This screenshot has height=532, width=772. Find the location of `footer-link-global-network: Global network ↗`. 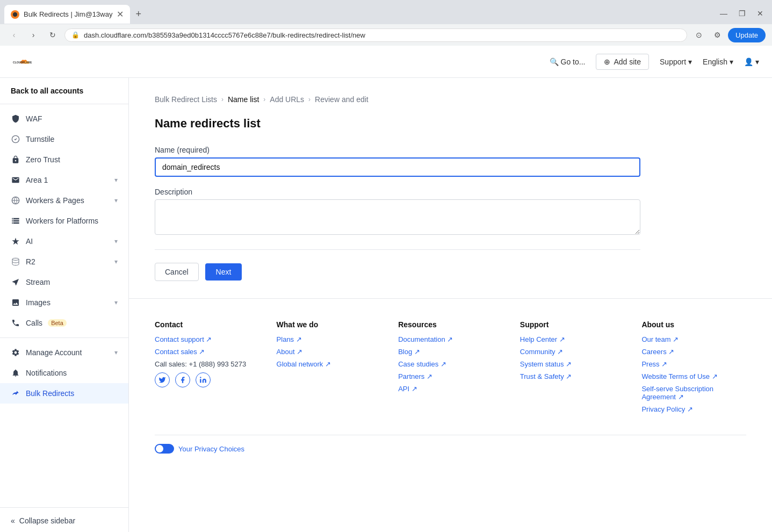

footer-link-global-network: Global network ↗ is located at coordinates (329, 364).